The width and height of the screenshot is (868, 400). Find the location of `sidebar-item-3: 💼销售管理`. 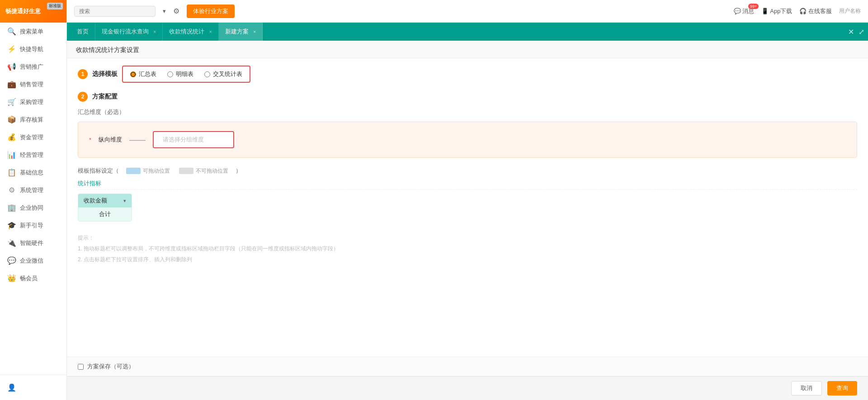

sidebar-item-3: 💼销售管理 is located at coordinates (33, 84).